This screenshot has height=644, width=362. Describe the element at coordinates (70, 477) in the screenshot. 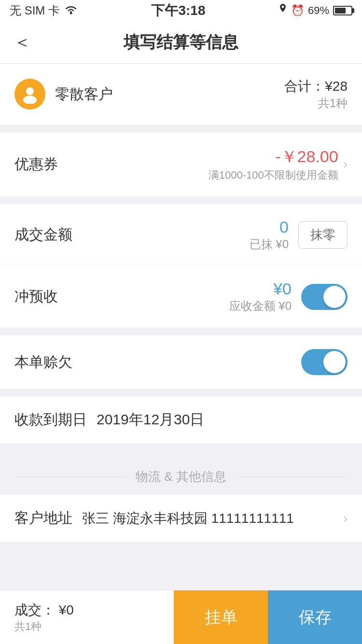

I see `logistics-line-left` at that location.